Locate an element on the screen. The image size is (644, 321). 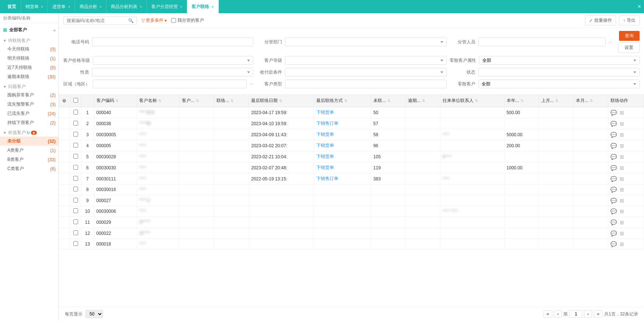
filter-search-input is located at coordinates (96, 21).